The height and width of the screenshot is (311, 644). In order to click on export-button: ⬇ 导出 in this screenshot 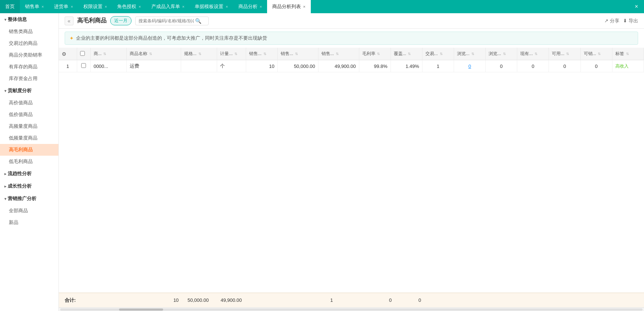, I will do `click(630, 21)`.